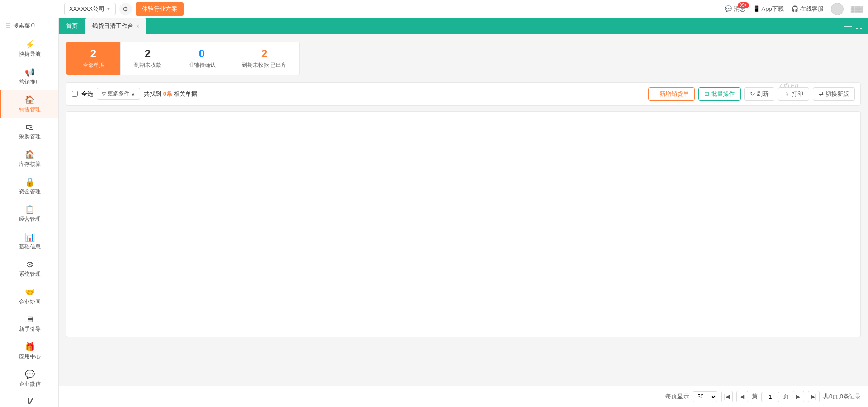 The height and width of the screenshot is (407, 868). What do you see at coordinates (29, 26) in the screenshot?
I see `search-menu-item: ☰ 搜索菜单` at bounding box center [29, 26].